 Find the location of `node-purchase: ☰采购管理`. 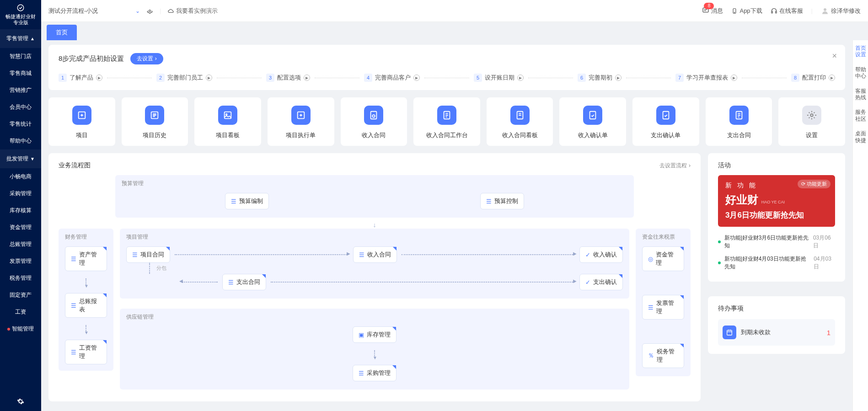

node-purchase: ☰采购管理 is located at coordinates (375, 373).